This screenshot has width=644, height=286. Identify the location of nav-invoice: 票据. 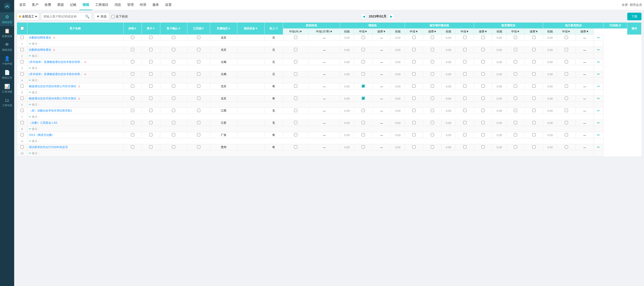
(61, 5).